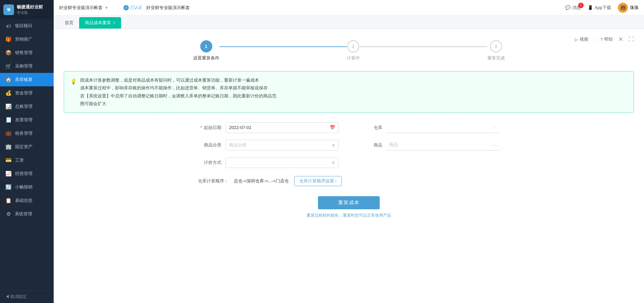 This screenshot has width=644, height=303. What do you see at coordinates (349, 216) in the screenshot?
I see `recalc-hint: 重算过程耗时较长，重算时您可以正常使用产品` at bounding box center [349, 216].